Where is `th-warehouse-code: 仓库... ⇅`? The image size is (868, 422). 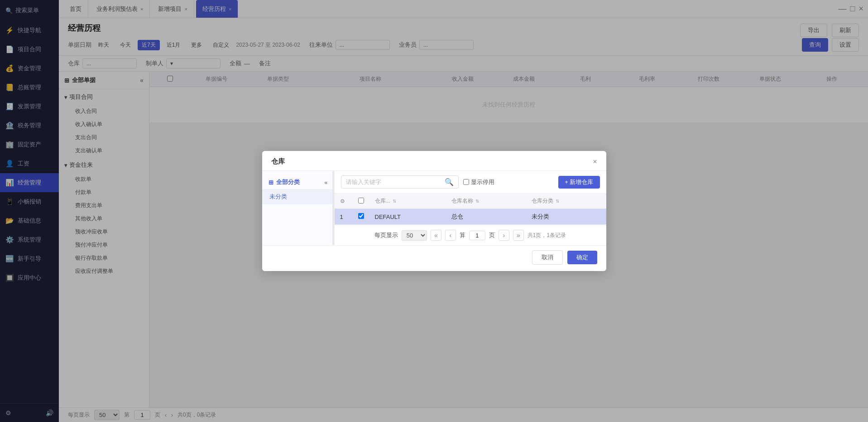
th-warehouse-code: 仓库... ⇅ is located at coordinates (408, 201).